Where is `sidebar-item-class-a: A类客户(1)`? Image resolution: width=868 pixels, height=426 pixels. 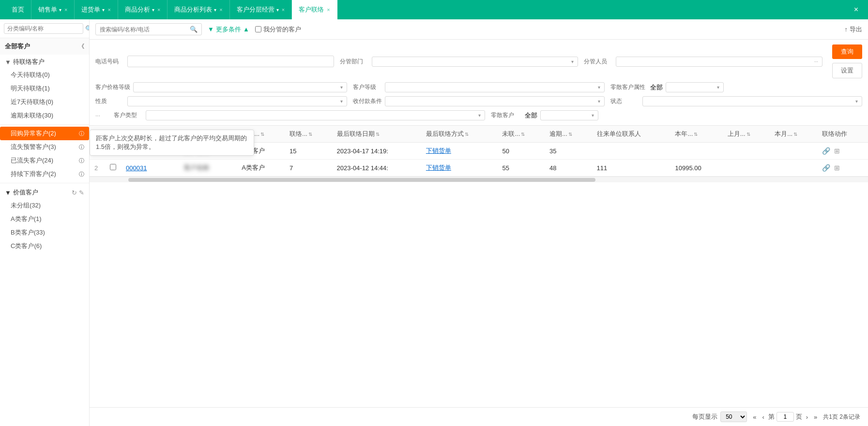
sidebar-item-class-a: A类客户(1) is located at coordinates (45, 219).